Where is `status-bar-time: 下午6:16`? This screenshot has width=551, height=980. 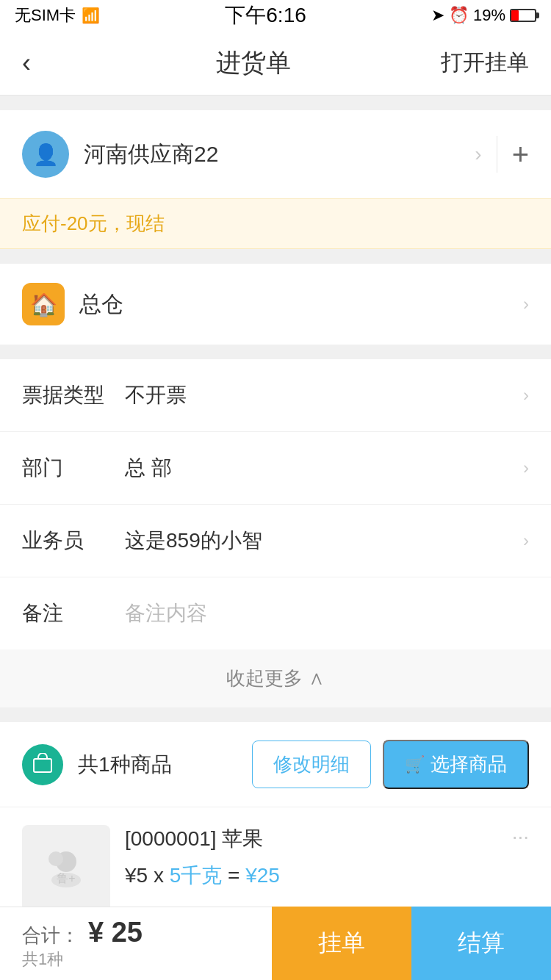 status-bar-time: 下午6:16 is located at coordinates (266, 15).